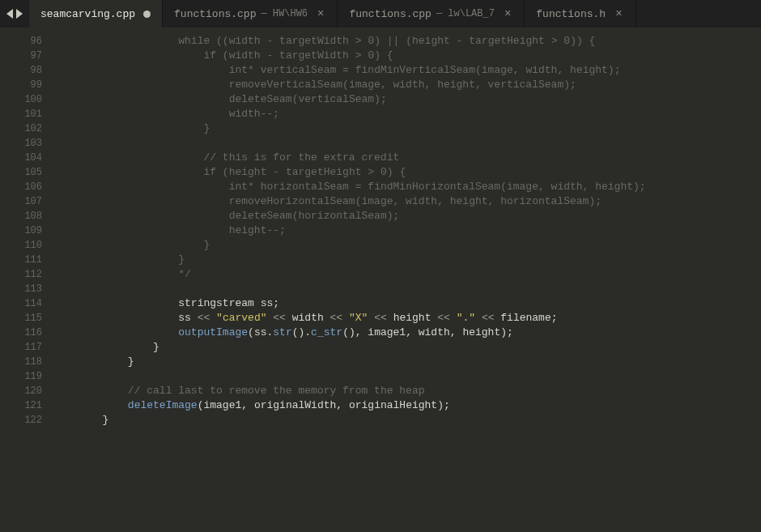 This screenshot has height=532, width=761. I want to click on line-number: 116, so click(21, 333).